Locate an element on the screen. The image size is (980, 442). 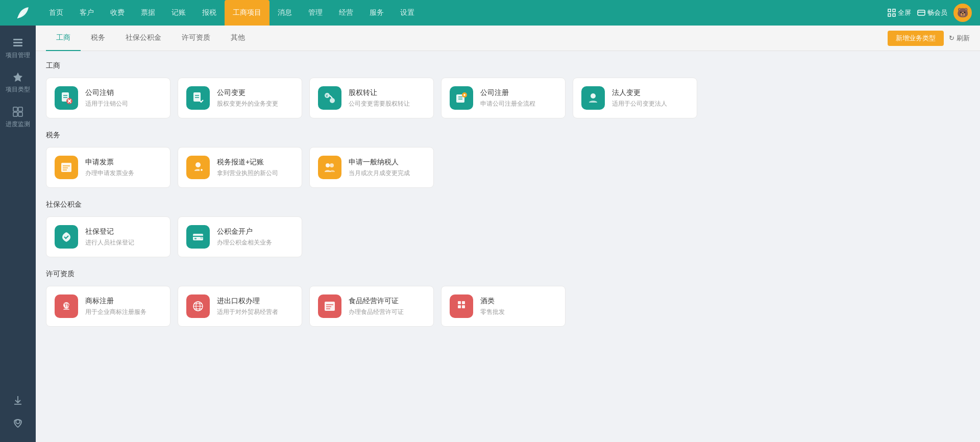
tab-other: 其他 is located at coordinates (238, 38).